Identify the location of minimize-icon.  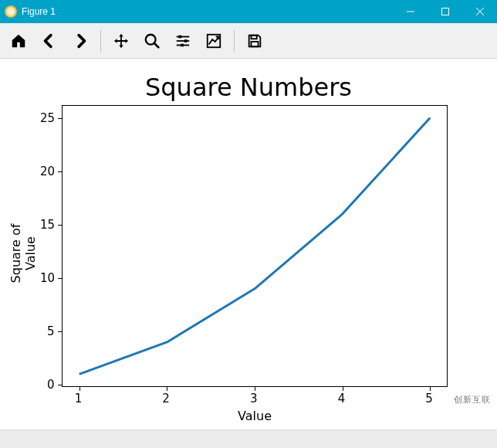
(411, 12).